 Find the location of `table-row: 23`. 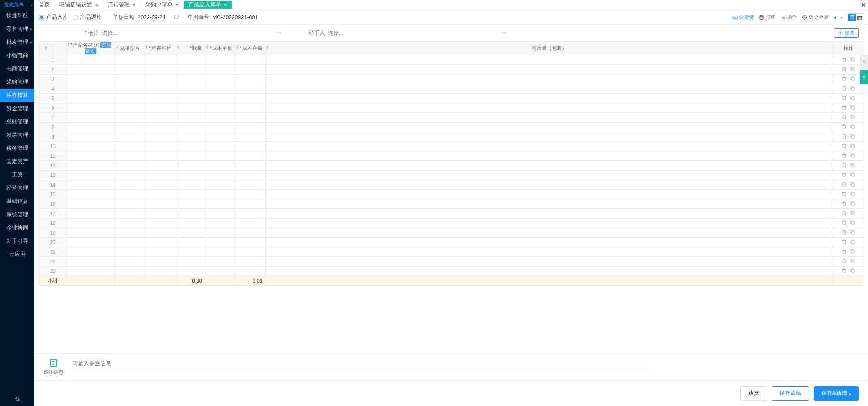

table-row: 23 is located at coordinates (452, 272).